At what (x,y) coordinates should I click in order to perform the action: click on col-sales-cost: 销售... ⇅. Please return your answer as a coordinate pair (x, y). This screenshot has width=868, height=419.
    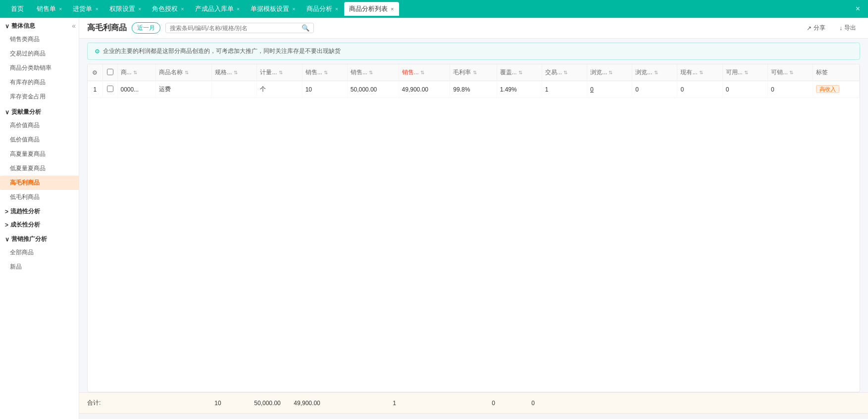
    Looking at the image, I should click on (424, 73).